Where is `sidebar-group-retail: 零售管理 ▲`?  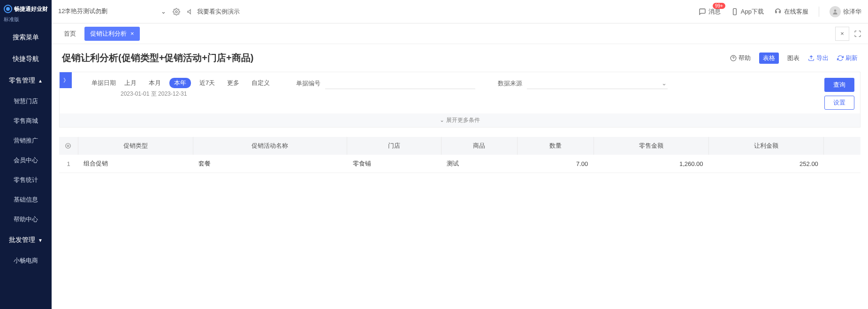 sidebar-group-retail: 零售管理 ▲ is located at coordinates (26, 81).